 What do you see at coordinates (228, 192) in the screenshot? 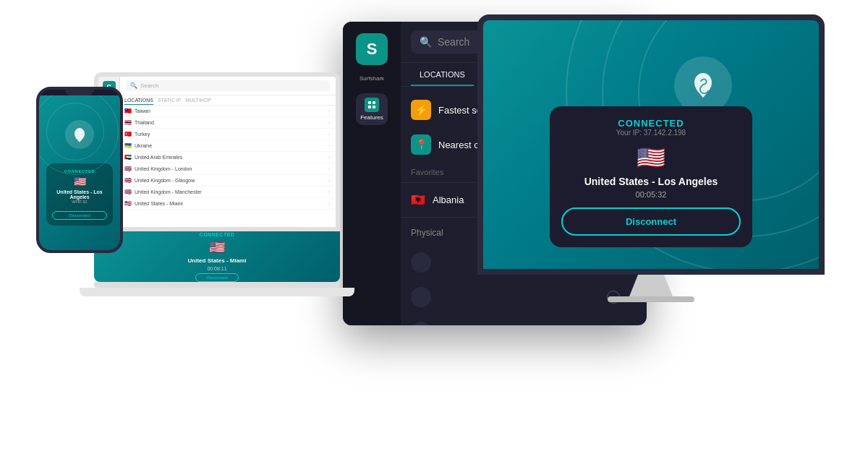
I see `laptop-item-uk-manchester: 🇬🇧 United Kingdom - Manchester ☆` at bounding box center [228, 192].